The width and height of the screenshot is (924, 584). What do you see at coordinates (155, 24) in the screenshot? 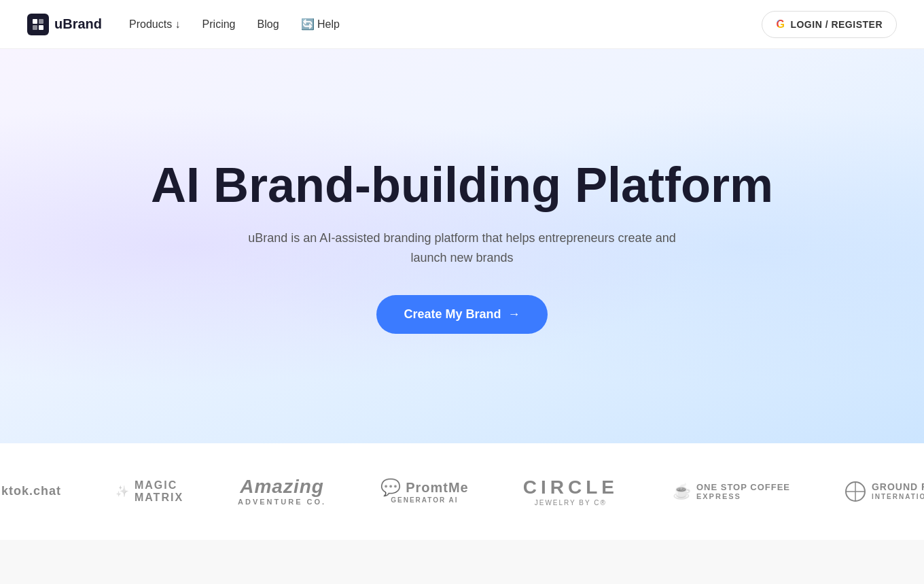
I see `nav-products: Products ↓` at bounding box center [155, 24].